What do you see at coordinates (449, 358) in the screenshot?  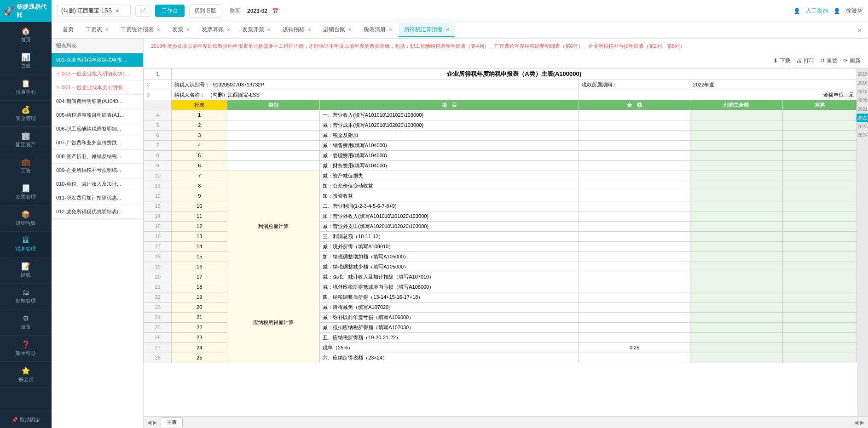 I see `item-cell: 六、应纳所得税额（23×24）` at bounding box center [449, 358].